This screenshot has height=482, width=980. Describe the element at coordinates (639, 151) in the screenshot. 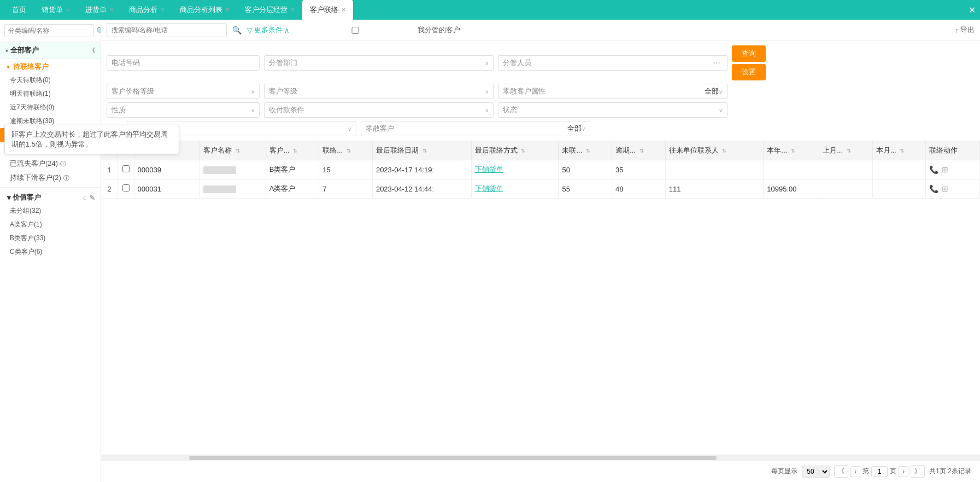

I see `th-overdue: 逾期... ⇅` at that location.